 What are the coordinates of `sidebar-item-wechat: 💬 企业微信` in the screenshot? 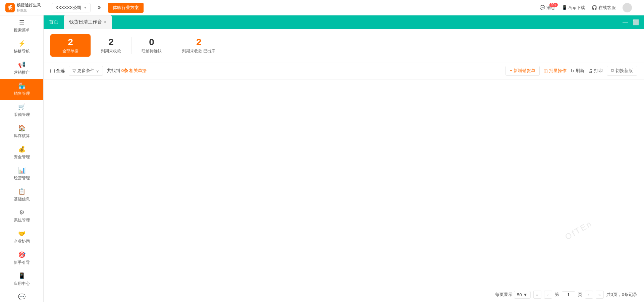 It's located at (21, 296).